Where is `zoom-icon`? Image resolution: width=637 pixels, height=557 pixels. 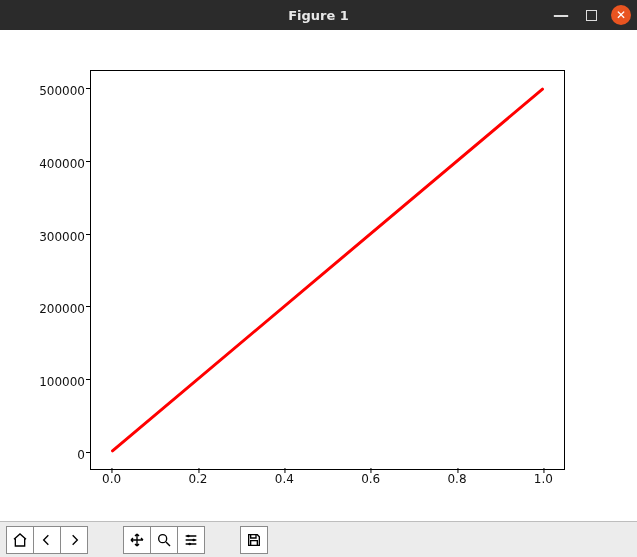
zoom-icon is located at coordinates (164, 540).